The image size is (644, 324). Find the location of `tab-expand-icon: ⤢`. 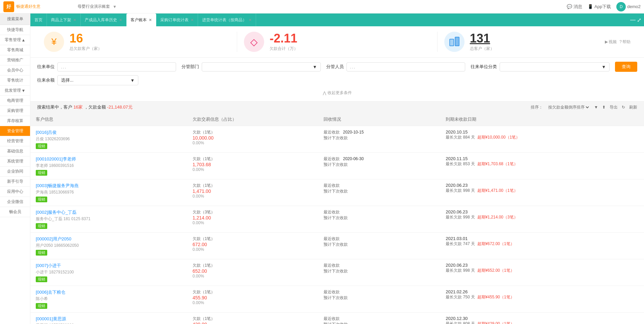

tab-expand-icon: ⤢ is located at coordinates (639, 20).